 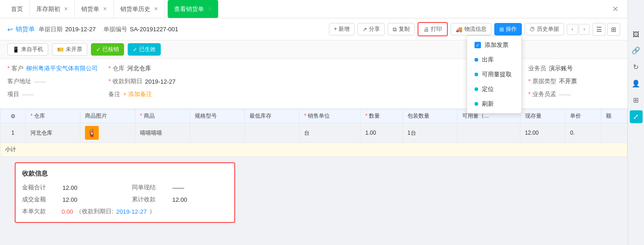 What do you see at coordinates (105, 9) in the screenshot?
I see `close-tab-sales-order: ✕` at bounding box center [105, 9].